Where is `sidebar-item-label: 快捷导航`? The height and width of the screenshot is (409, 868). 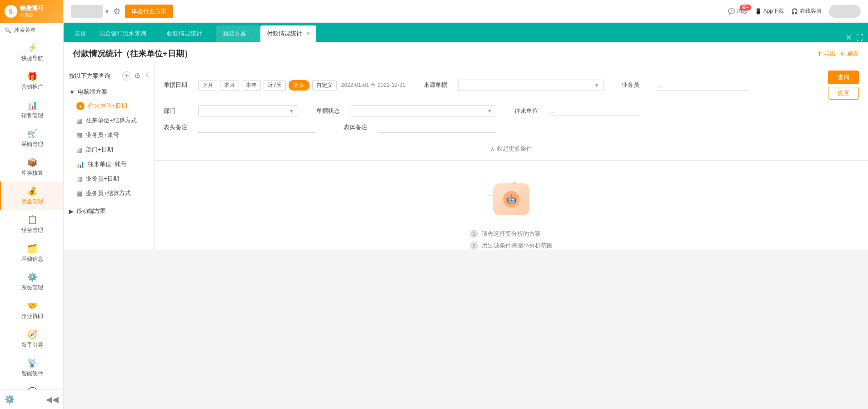 sidebar-item-label: 快捷导航 is located at coordinates (32, 58).